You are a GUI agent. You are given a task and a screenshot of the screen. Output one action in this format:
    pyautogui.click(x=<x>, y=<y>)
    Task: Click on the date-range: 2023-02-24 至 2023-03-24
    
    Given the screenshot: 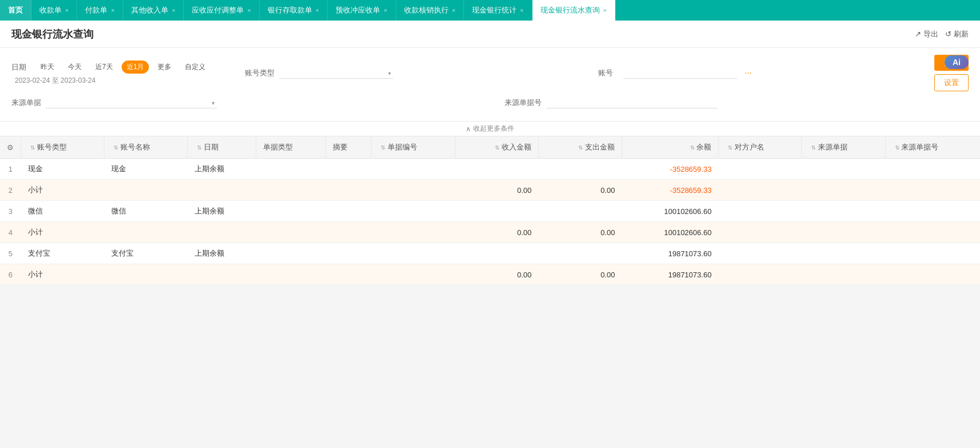 What is the action you would take?
    pyautogui.click(x=55, y=80)
    